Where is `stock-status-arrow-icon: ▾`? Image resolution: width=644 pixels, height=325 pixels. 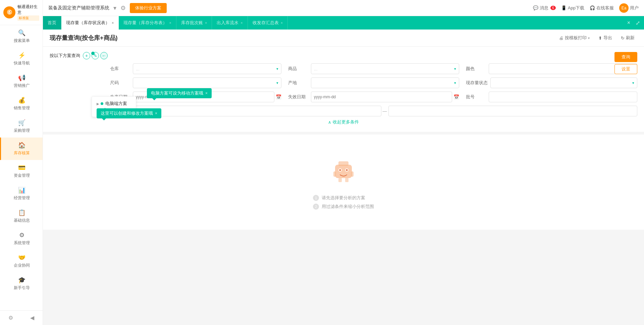 stock-status-arrow-icon: ▾ is located at coordinates (633, 83).